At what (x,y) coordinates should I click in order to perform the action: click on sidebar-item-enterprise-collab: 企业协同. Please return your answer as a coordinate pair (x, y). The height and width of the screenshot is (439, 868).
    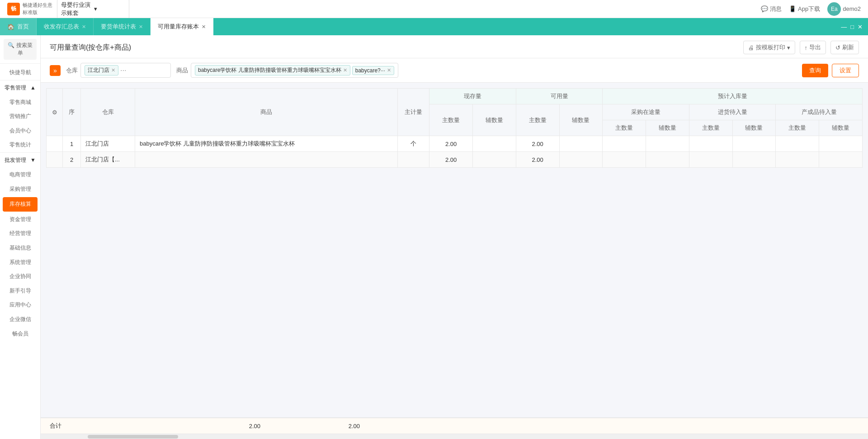
    Looking at the image, I should click on (20, 277).